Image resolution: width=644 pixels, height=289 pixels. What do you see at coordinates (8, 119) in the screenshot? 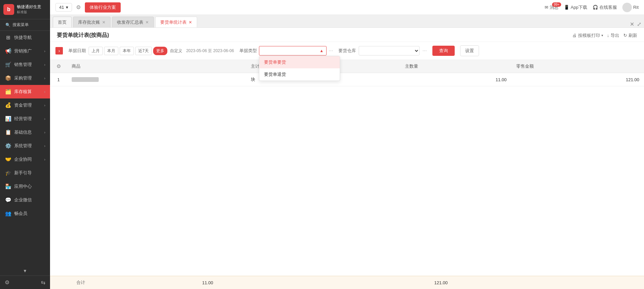
I see `operation-icon: 📊` at bounding box center [8, 119].